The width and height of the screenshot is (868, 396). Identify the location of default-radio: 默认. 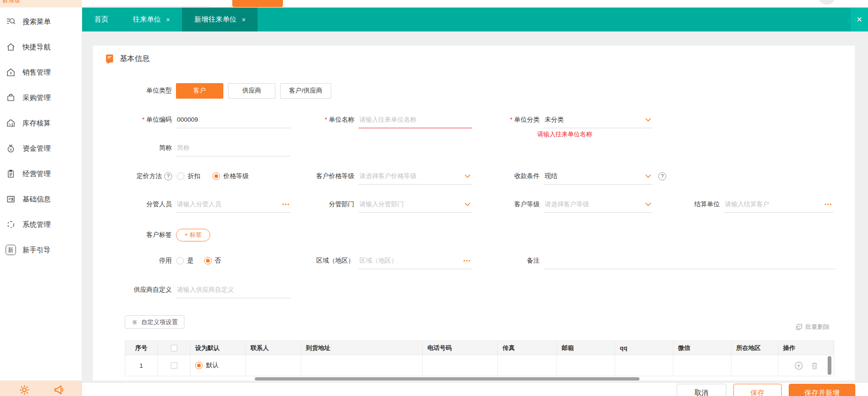
(207, 365).